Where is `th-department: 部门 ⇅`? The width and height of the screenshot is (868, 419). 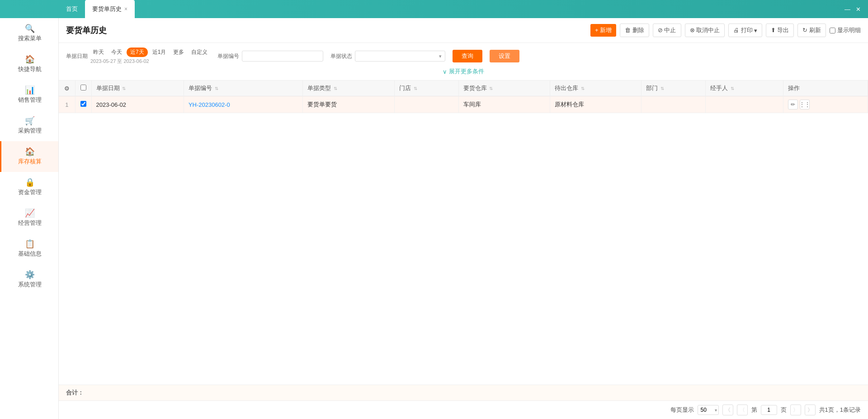 th-department: 部门 ⇅ is located at coordinates (674, 89).